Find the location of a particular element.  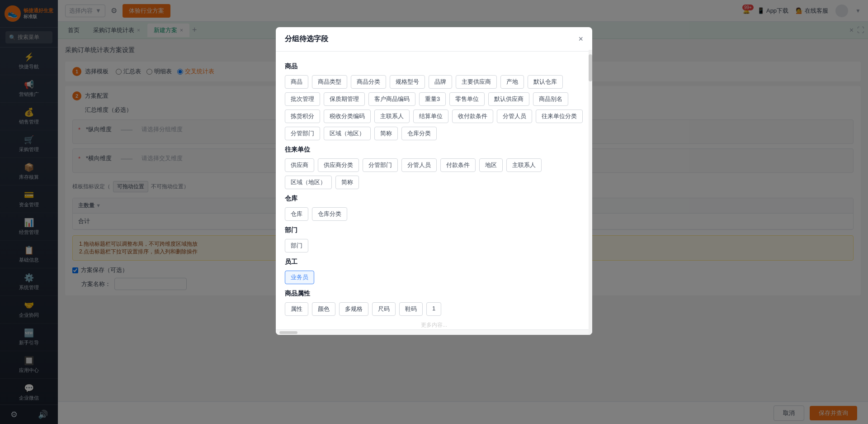

field-short-name: 简称 is located at coordinates (386, 133).